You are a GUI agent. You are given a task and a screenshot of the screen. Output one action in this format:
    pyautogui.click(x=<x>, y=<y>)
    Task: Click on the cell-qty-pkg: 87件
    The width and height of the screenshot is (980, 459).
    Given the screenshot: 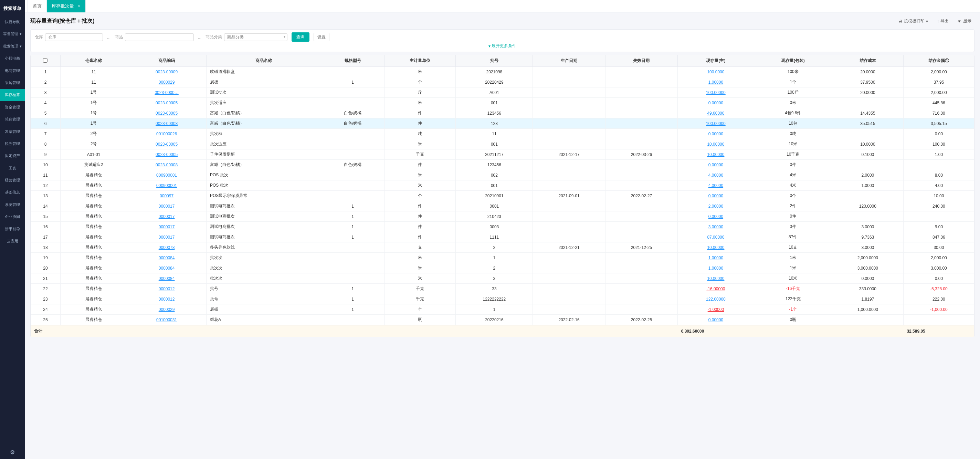 What is the action you would take?
    pyautogui.click(x=793, y=237)
    